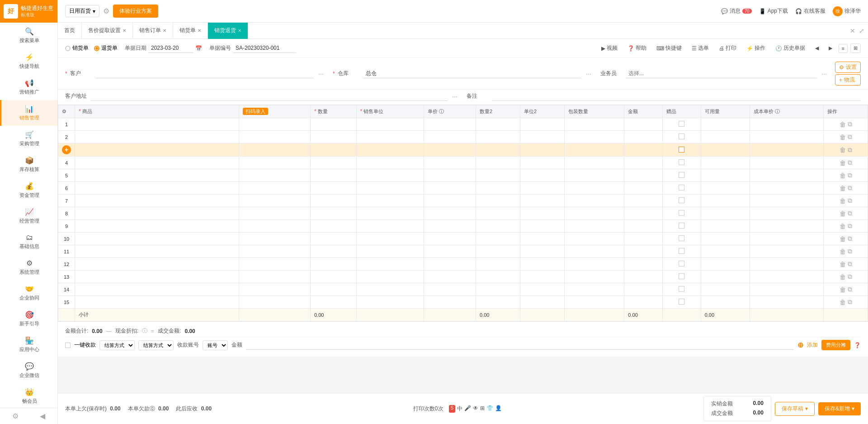  I want to click on maximize-icon: ⤢, so click(862, 31).